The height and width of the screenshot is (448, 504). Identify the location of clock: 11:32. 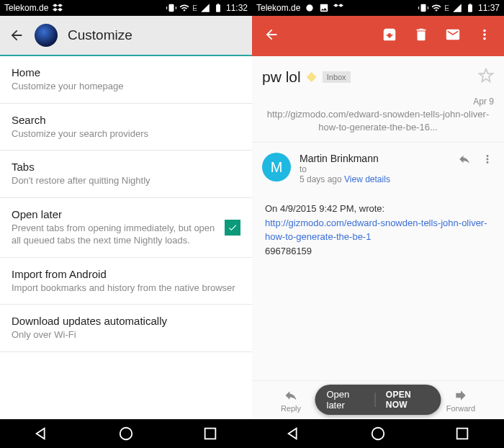
(237, 8).